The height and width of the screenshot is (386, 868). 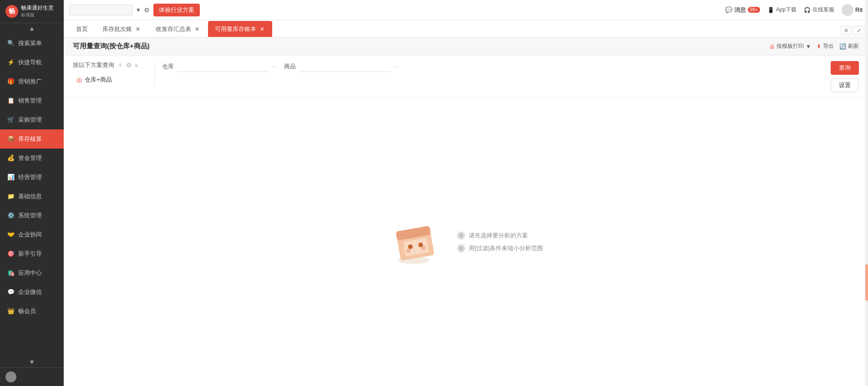 What do you see at coordinates (11, 62) in the screenshot?
I see `nav-icon-shortcut: ⚡` at bounding box center [11, 62].